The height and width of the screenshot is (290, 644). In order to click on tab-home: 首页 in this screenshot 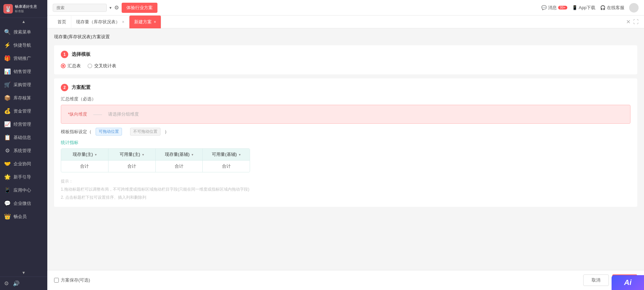, I will do `click(62, 22)`.